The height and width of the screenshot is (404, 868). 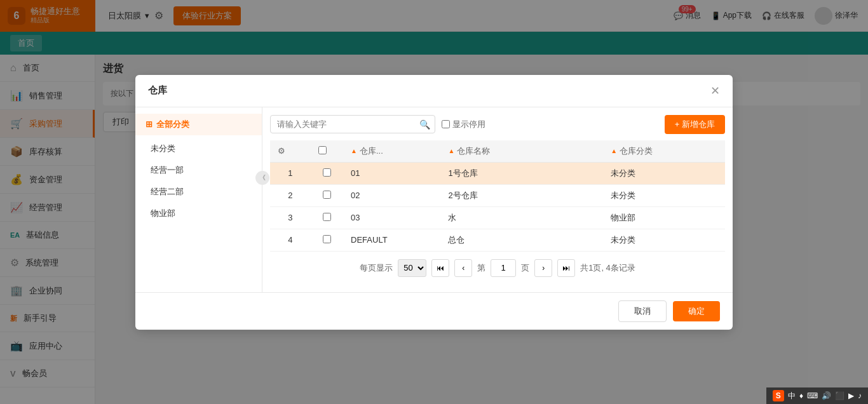 What do you see at coordinates (434, 91) in the screenshot?
I see `modal-header: 仓库 ✕` at bounding box center [434, 91].